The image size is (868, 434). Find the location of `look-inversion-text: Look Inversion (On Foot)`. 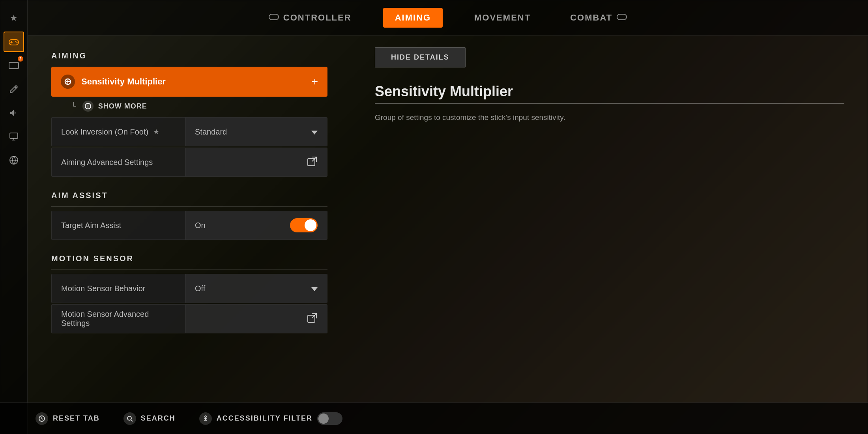

look-inversion-text: Look Inversion (On Foot) is located at coordinates (105, 132).